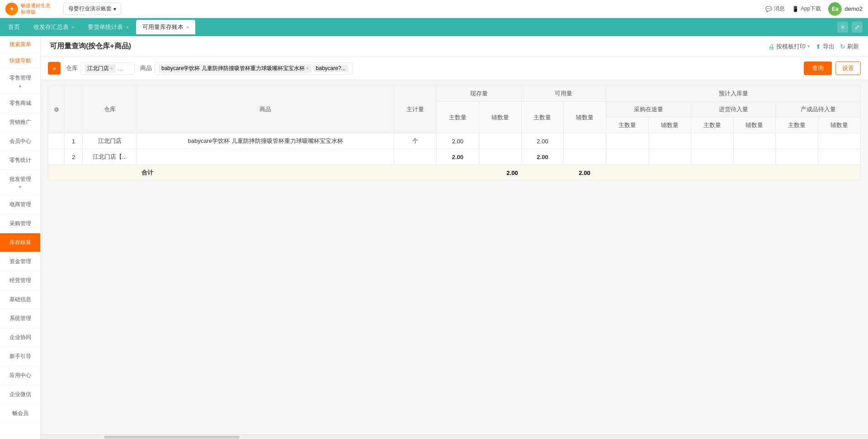  I want to click on top-bar: ✦ 畅捷通好生意 标准版 母婴行业演示账套 ▾ 💬 消息 📱 App下载 Ea …, so click(434, 9).